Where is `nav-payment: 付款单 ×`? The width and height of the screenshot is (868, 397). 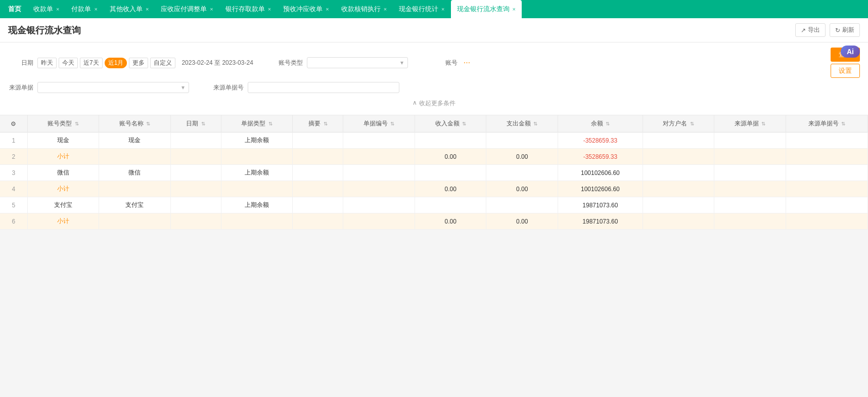 nav-payment: 付款单 × is located at coordinates (84, 9).